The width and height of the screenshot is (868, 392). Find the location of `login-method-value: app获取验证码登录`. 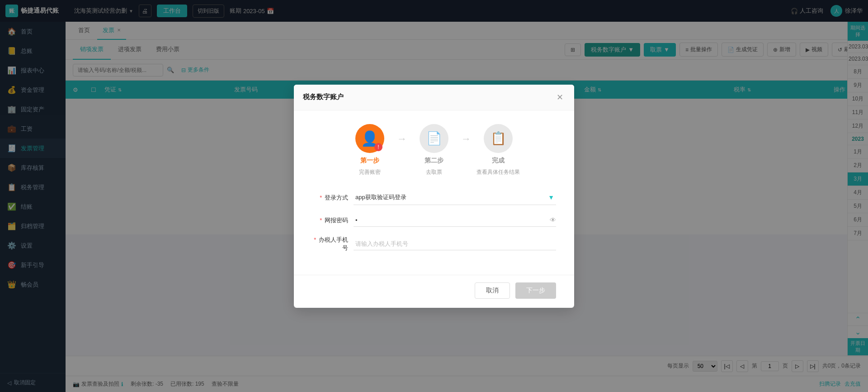

login-method-value: app获取验证码登录 is located at coordinates (381, 197).